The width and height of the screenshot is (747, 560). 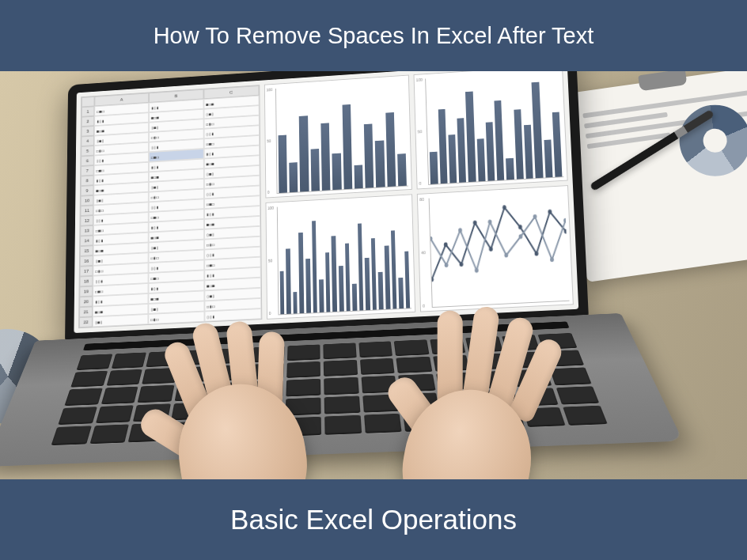 I want to click on line-chart: 80400, so click(x=495, y=248).